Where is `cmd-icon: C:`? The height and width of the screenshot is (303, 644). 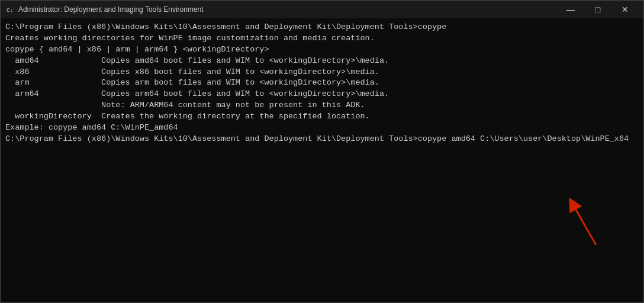
cmd-icon: C: is located at coordinates (10, 9).